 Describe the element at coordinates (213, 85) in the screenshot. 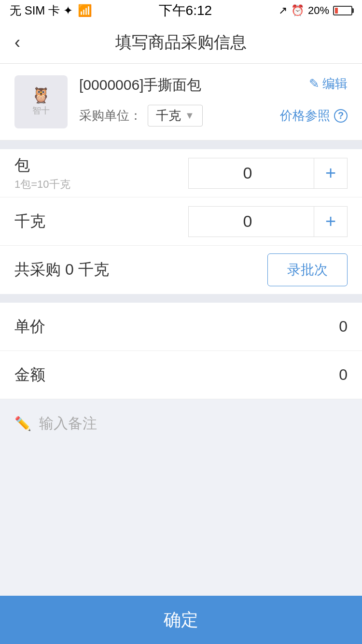

I see `product-name-row: [0000006]手撕面包 ✎ 编辑` at that location.